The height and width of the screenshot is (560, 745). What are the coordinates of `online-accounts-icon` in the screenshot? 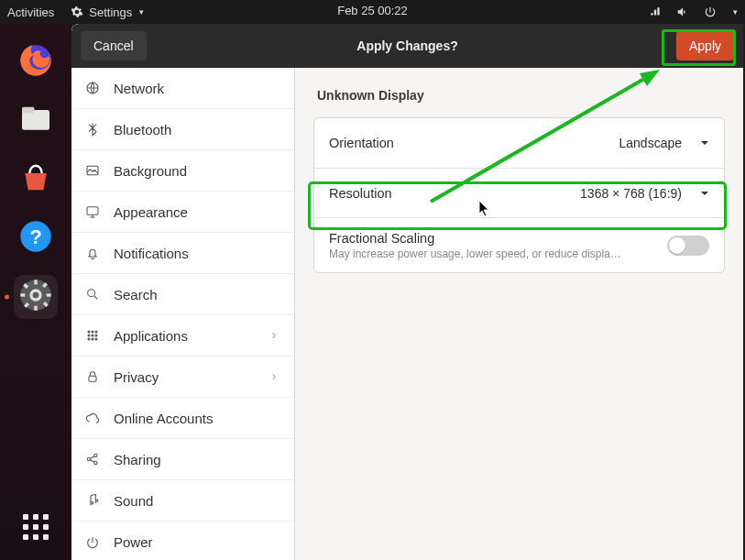 It's located at (93, 418).